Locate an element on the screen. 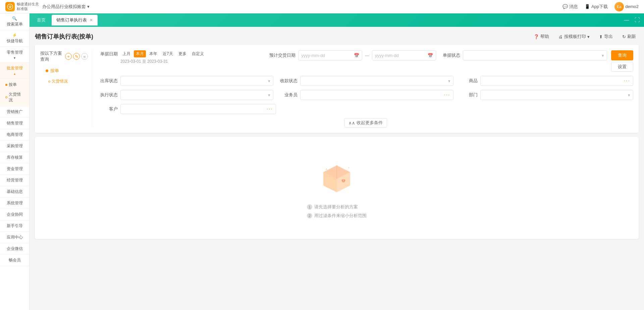 This screenshot has height=310, width=644. app-download-button: 📱 App下载 is located at coordinates (596, 7).